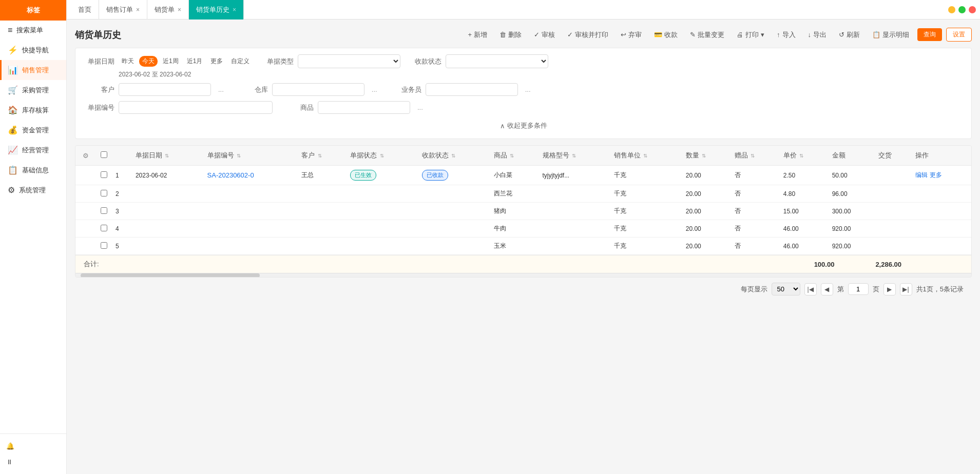  Describe the element at coordinates (148, 62) in the screenshot. I see `shortcut-today: 今天` at that location.